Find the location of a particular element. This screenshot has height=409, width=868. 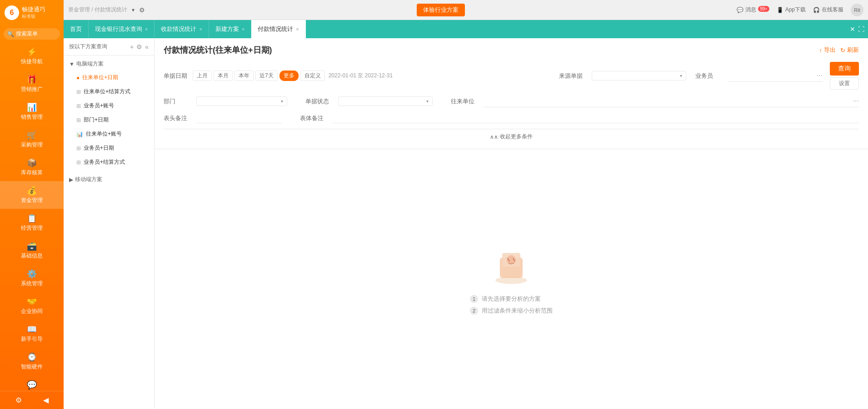

export-btn: ↑ 导出 is located at coordinates (828, 50).